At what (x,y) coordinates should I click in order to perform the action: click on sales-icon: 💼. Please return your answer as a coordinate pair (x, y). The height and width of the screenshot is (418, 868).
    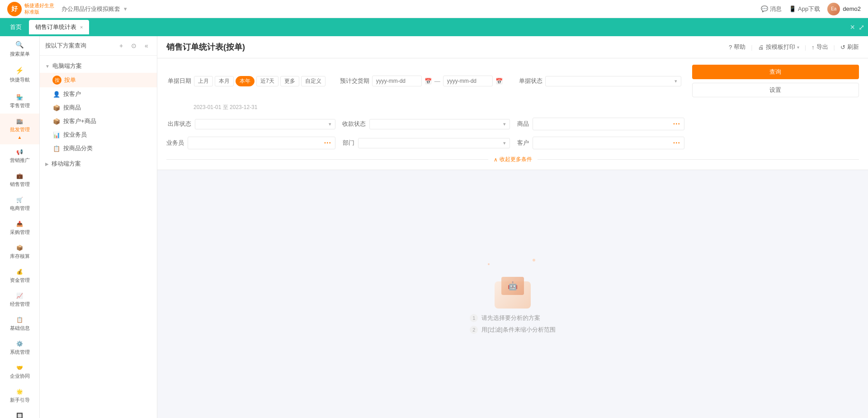
    Looking at the image, I should click on (20, 176).